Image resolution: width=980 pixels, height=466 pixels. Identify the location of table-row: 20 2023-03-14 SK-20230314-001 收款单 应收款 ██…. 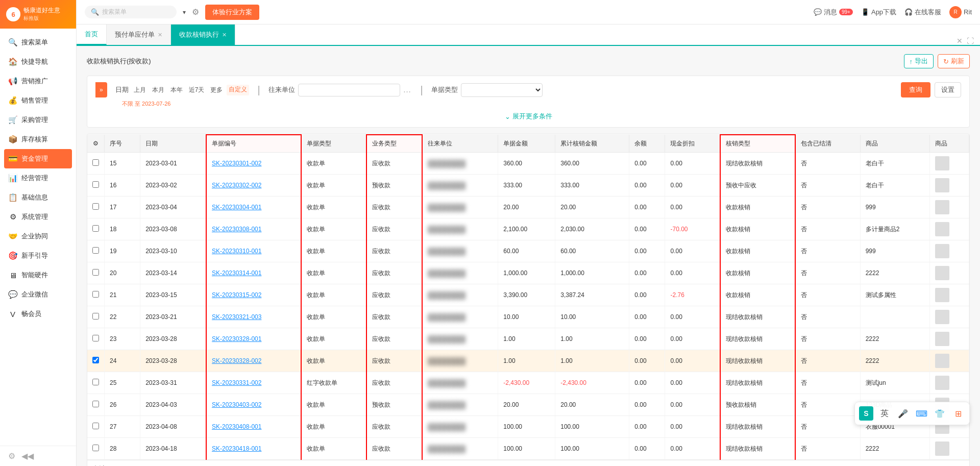
(528, 274).